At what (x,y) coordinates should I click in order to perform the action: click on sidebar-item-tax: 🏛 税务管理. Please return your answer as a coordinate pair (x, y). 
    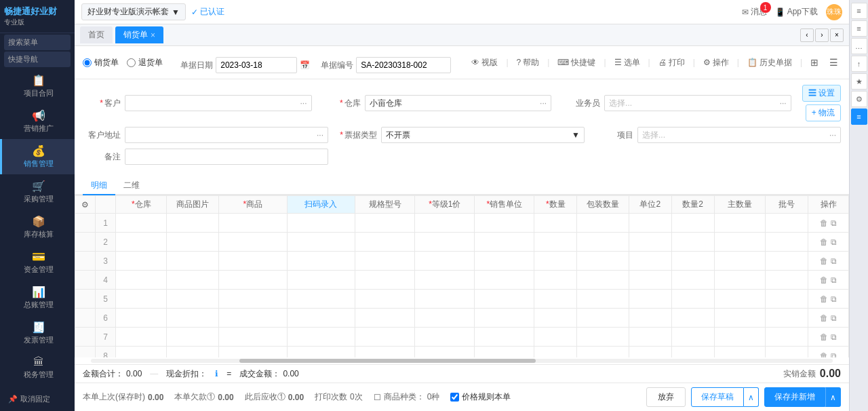
    Looking at the image, I should click on (37, 368).